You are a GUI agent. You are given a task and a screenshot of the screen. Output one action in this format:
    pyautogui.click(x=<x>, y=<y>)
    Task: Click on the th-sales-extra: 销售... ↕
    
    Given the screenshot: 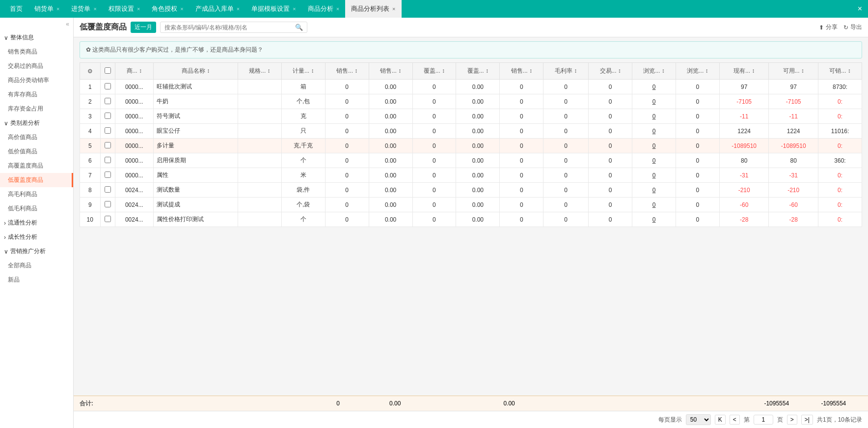 What is the action you would take?
    pyautogui.click(x=521, y=71)
    